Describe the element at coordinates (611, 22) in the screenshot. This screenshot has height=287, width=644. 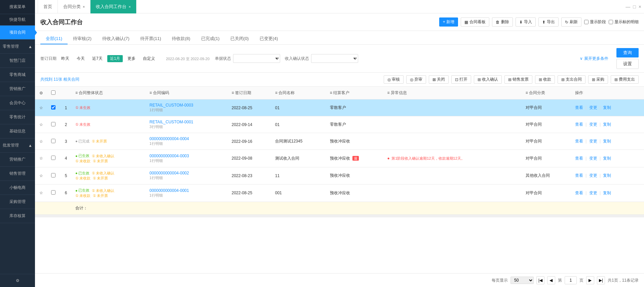
I see `show-detail-input` at that location.